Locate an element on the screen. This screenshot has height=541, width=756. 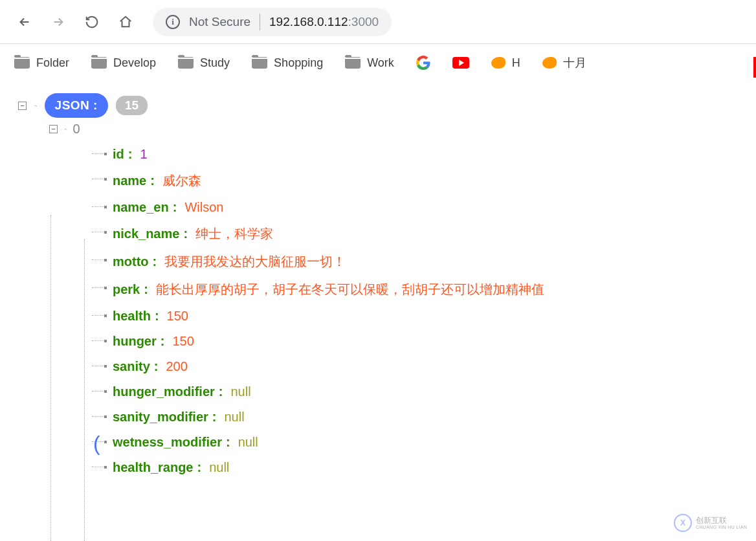
json-prop-health: health:150 is located at coordinates (423, 316).